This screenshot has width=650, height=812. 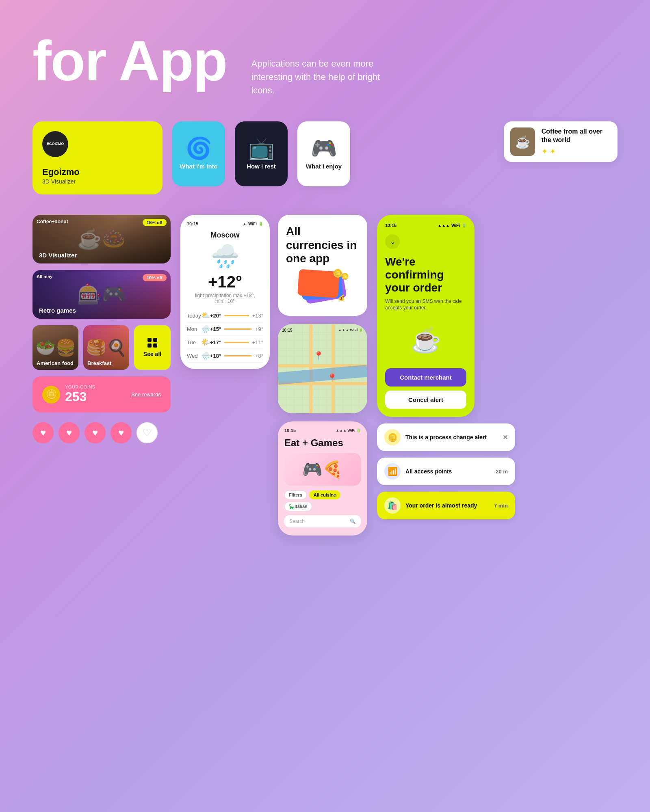 I want to click on notif-icon-wifi: 📶, so click(x=392, y=471).